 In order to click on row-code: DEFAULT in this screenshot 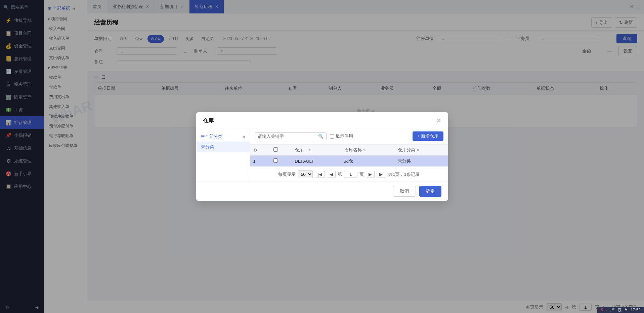, I will do `click(316, 161)`.